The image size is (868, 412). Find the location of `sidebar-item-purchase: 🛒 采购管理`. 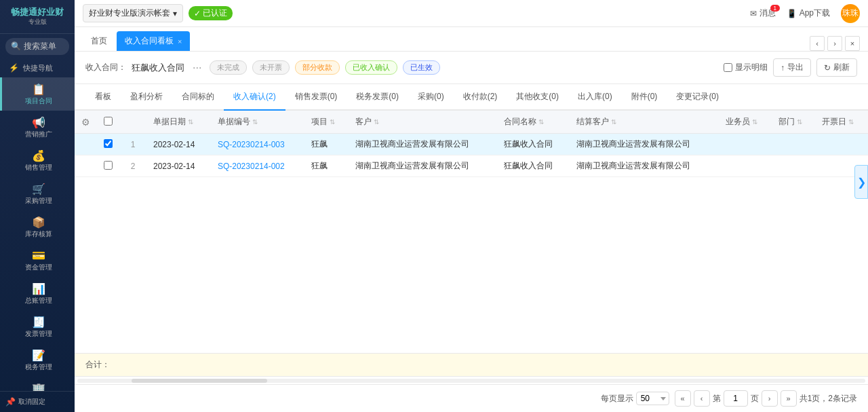

sidebar-item-purchase: 🛒 采购管理 is located at coordinates (37, 194).